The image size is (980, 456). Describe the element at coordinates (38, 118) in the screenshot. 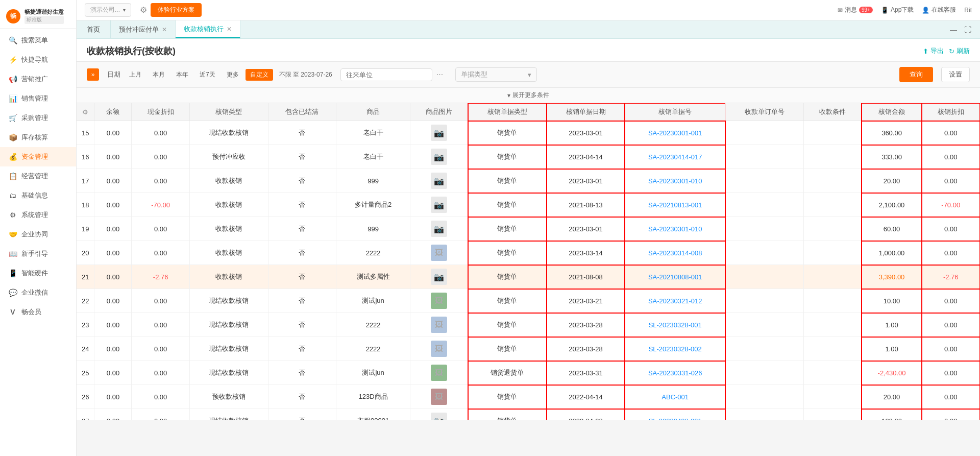

I see `sidebar-item-purchase: 🛒 采购管理` at that location.